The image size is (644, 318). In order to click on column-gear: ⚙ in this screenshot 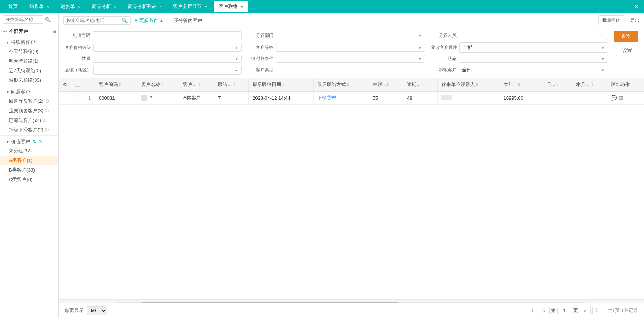, I will do `click(65, 85)`.